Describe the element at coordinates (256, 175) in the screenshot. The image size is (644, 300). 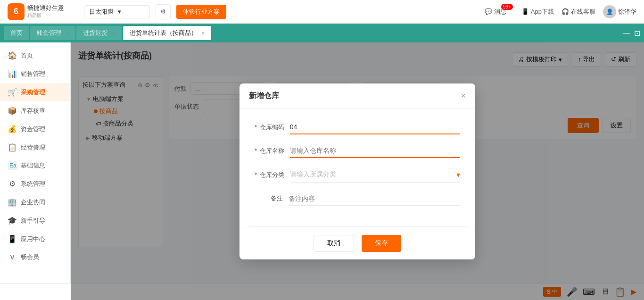
I see `required-star-category: *` at that location.